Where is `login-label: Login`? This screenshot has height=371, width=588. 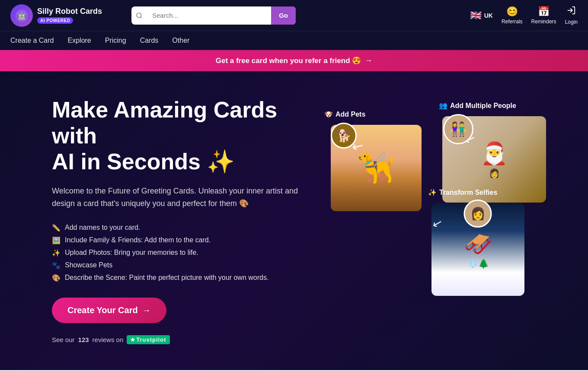
login-label: Login is located at coordinates (572, 22).